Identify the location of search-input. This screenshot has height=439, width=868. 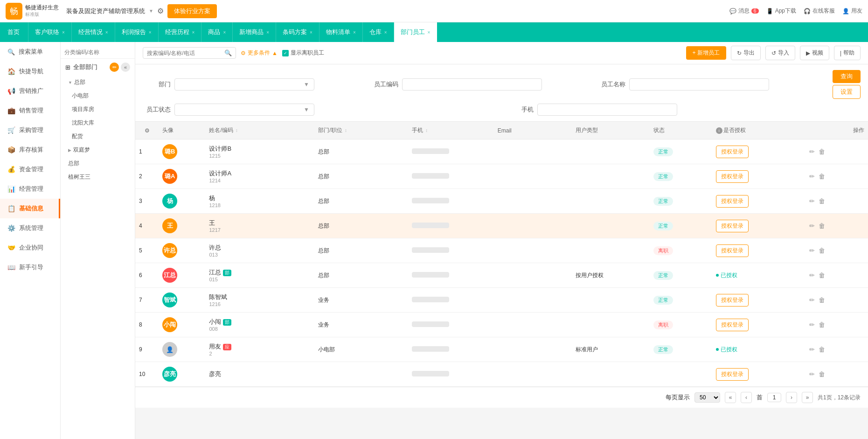
(184, 53).